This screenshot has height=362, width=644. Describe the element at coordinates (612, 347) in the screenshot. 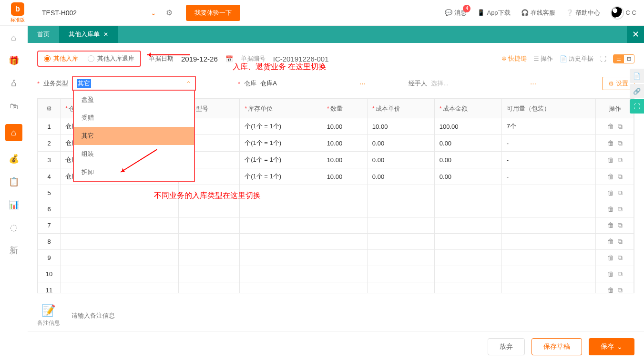

I see `save-button: 保存 ⌄` at that location.